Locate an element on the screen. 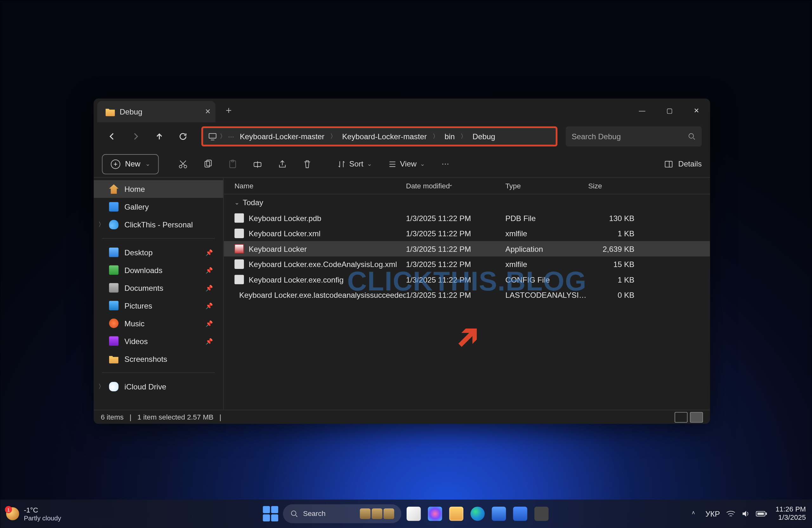 This screenshot has height=528, width=812. weather-icon is located at coordinates (13, 514).